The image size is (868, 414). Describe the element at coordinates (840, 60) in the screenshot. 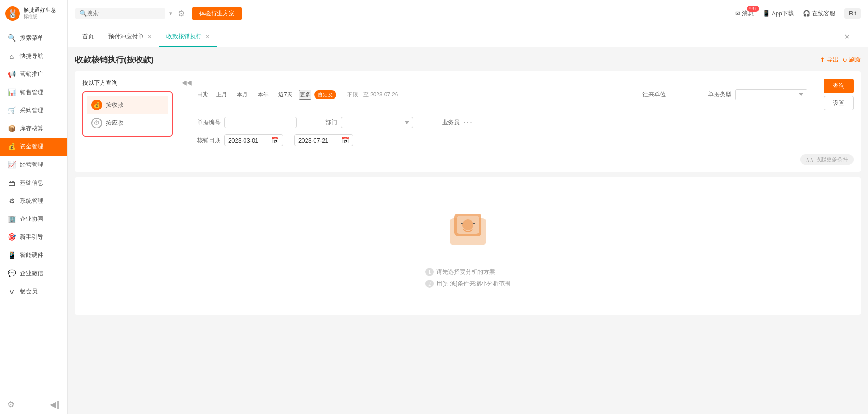

I see `page-header-actions: ⬆ 导出 ↻ 刷新` at that location.